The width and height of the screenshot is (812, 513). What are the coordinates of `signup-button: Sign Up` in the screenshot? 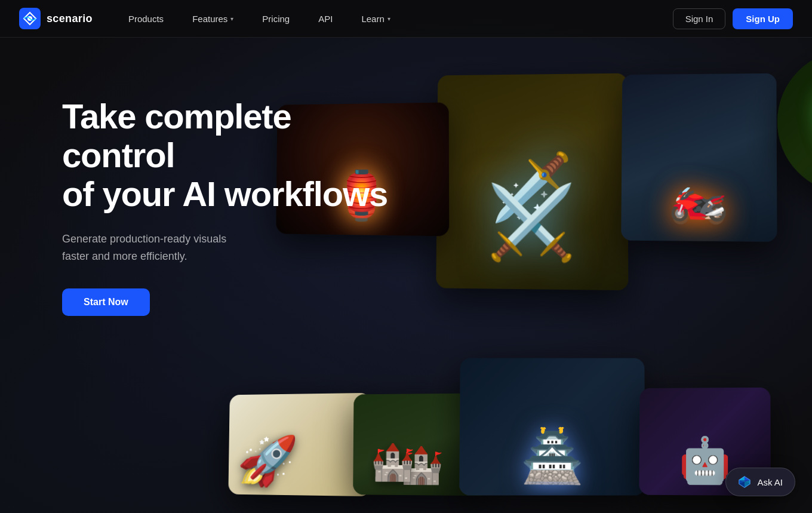 It's located at (763, 19).